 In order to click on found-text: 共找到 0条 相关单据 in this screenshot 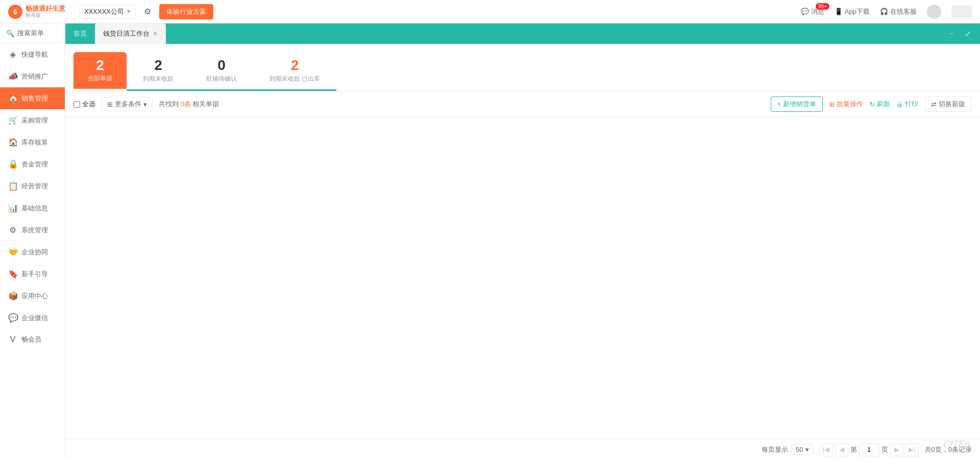, I will do `click(189, 104)`.